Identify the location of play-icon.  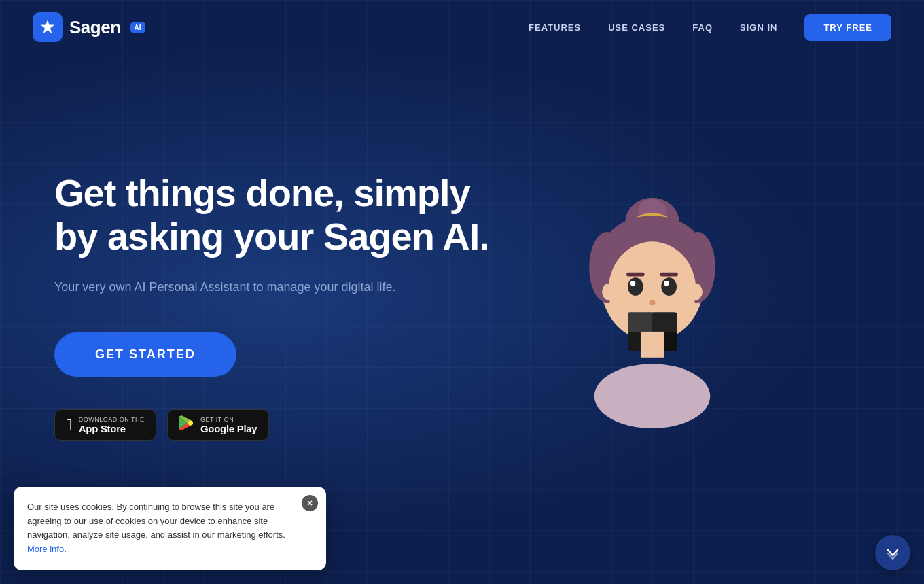
(186, 425).